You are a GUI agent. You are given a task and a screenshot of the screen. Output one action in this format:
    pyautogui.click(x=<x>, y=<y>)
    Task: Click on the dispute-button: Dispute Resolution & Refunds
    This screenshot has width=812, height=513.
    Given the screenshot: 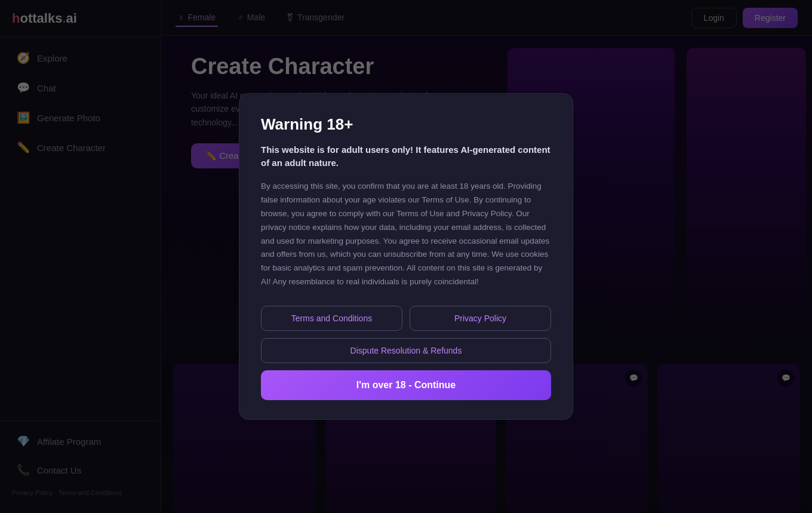 What is the action you would take?
    pyautogui.click(x=406, y=351)
    